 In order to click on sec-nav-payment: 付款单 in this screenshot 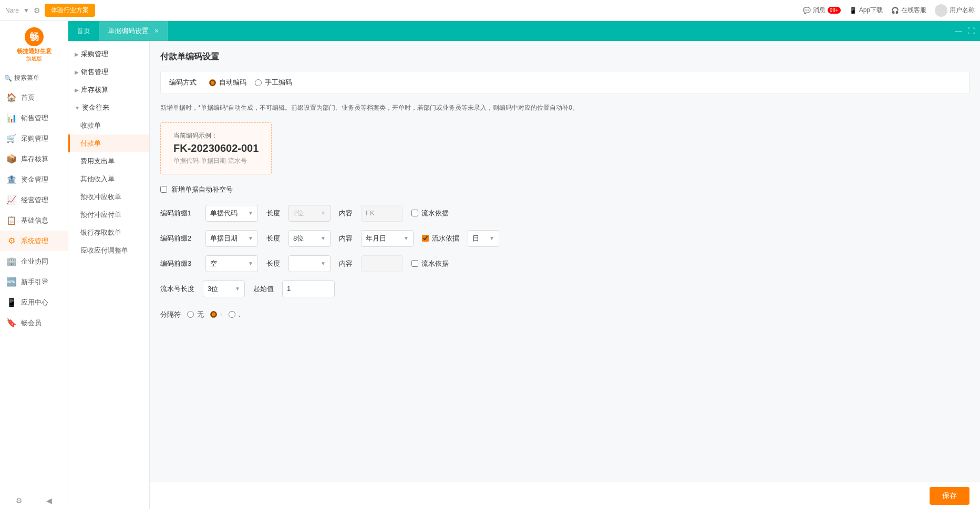, I will do `click(109, 143)`.